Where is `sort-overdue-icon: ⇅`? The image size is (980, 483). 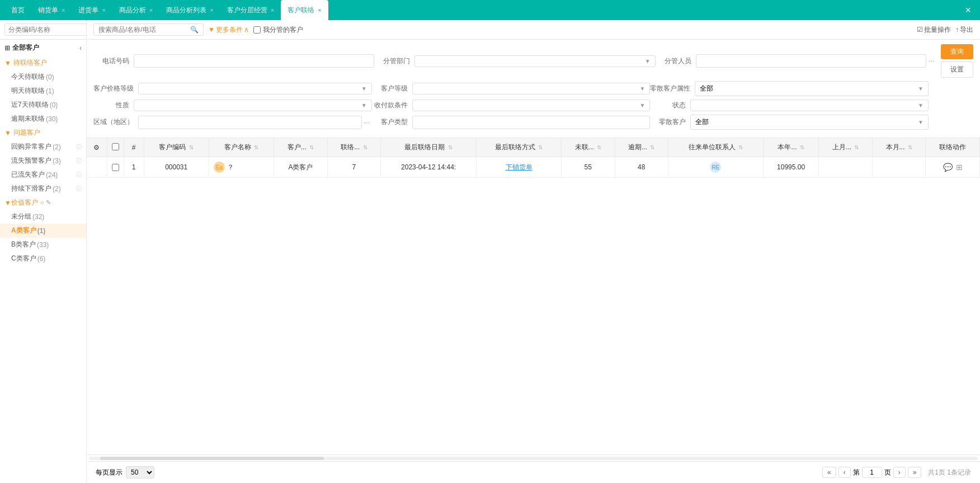 sort-overdue-icon: ⇅ is located at coordinates (652, 148).